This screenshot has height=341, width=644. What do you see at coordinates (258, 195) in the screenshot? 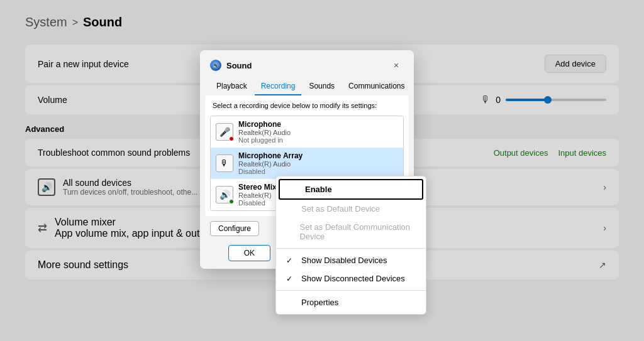
I see `stereo-mix-info: Stereo Mix Realtek(R) Disabled` at bounding box center [258, 195].